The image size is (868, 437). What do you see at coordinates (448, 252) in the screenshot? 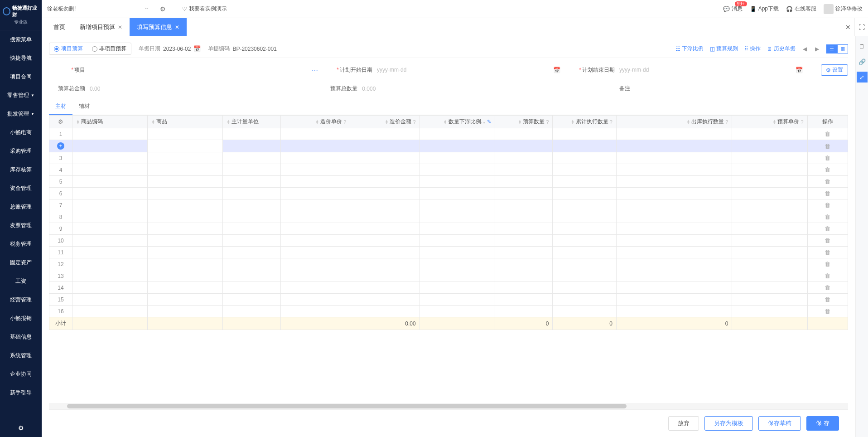
I see `table-row: 11🗑` at bounding box center [448, 252].